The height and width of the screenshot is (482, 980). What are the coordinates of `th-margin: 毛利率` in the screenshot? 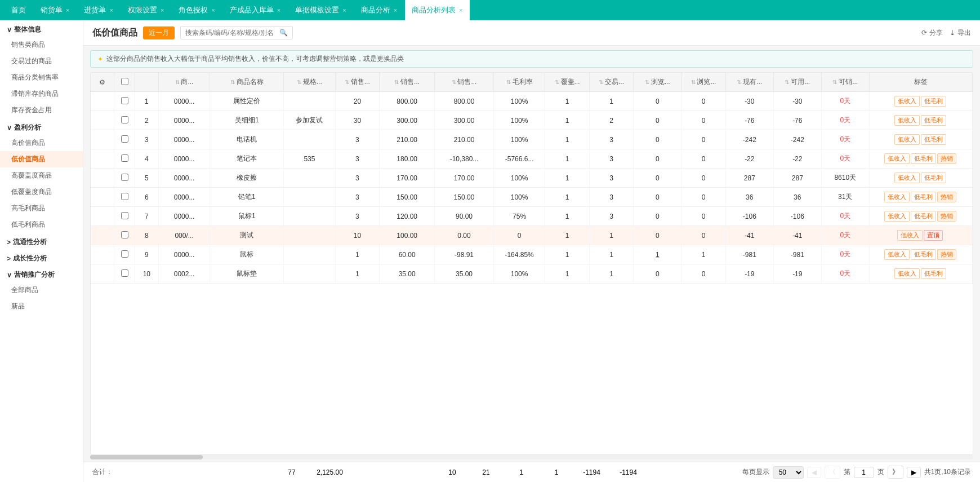 It's located at (519, 82).